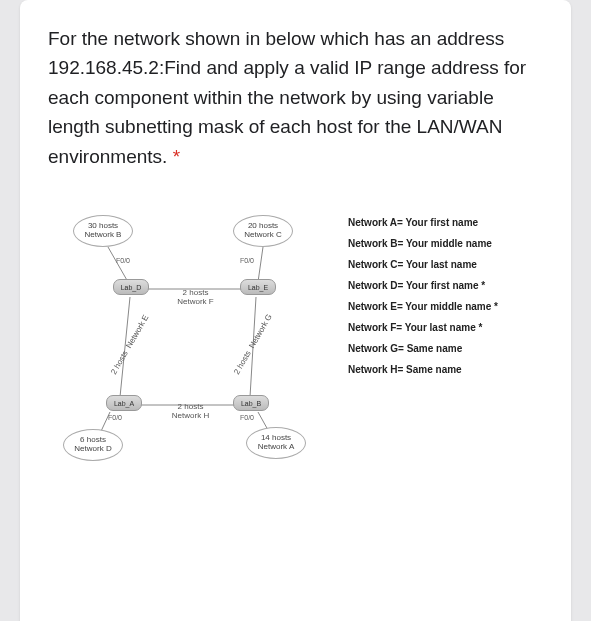  I want to click on legend-f: Network F= Your last name *, so click(423, 328).